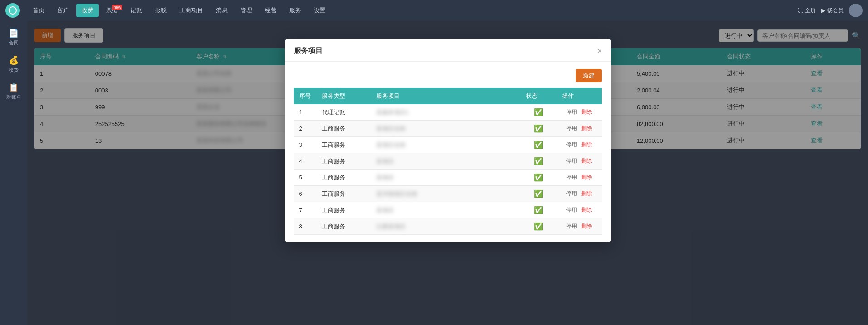 This screenshot has width=868, height=325. What do you see at coordinates (136, 10) in the screenshot?
I see `nav-bookkeeping: 记账` at bounding box center [136, 10].